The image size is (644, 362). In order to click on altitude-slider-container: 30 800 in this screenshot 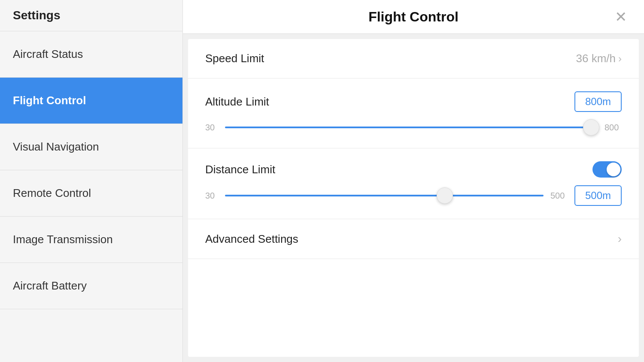, I will do `click(413, 127)`.